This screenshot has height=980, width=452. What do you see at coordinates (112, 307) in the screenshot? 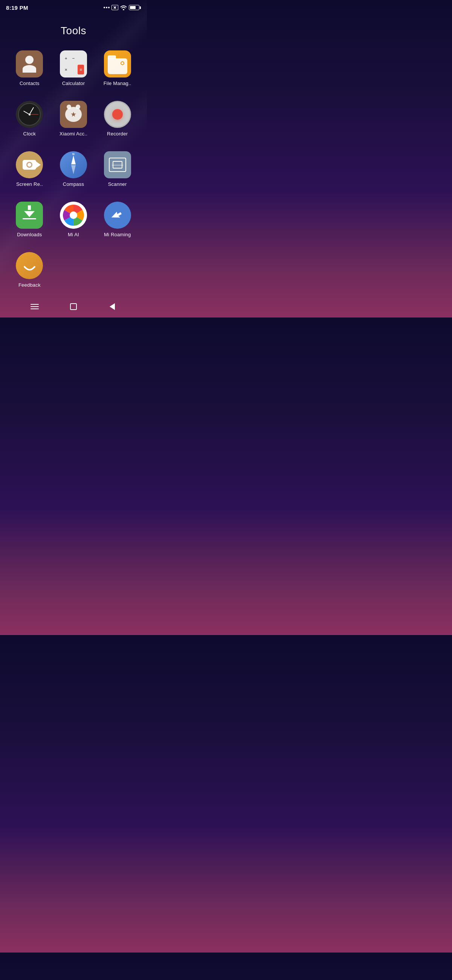
I see `back-icon` at bounding box center [112, 307].